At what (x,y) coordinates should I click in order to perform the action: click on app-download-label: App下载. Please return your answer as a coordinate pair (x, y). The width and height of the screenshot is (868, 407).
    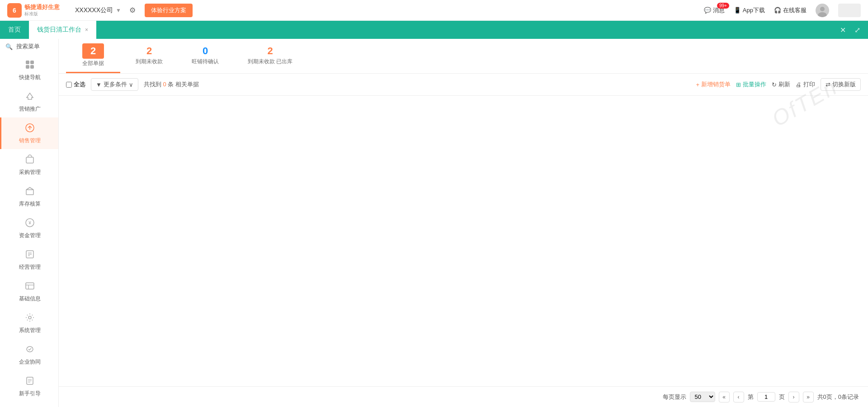
    Looking at the image, I should click on (754, 10).